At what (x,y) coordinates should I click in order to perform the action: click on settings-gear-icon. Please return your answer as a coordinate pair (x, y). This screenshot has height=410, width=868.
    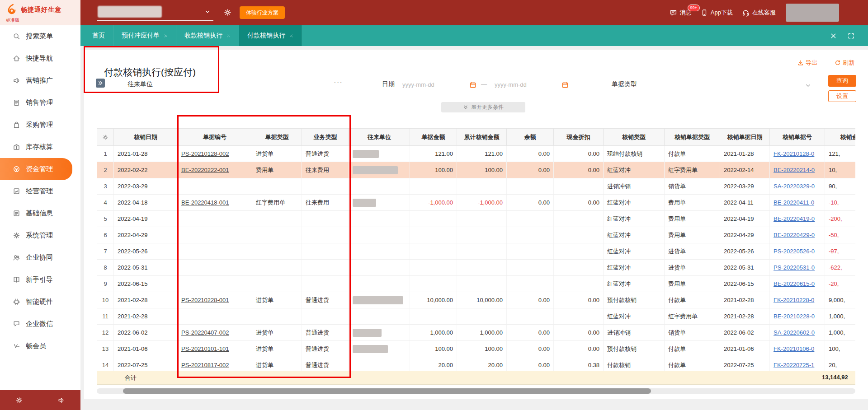
    Looking at the image, I should click on (19, 400).